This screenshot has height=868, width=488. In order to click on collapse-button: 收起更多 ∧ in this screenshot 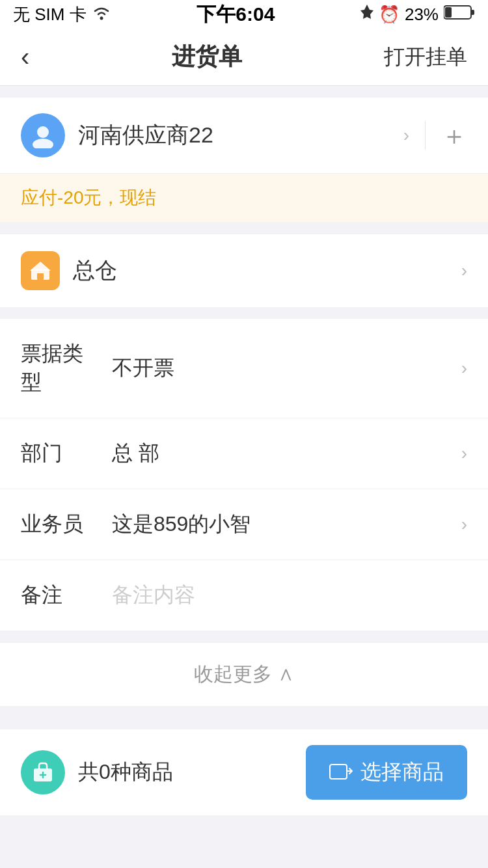, I will do `click(243, 674)`.